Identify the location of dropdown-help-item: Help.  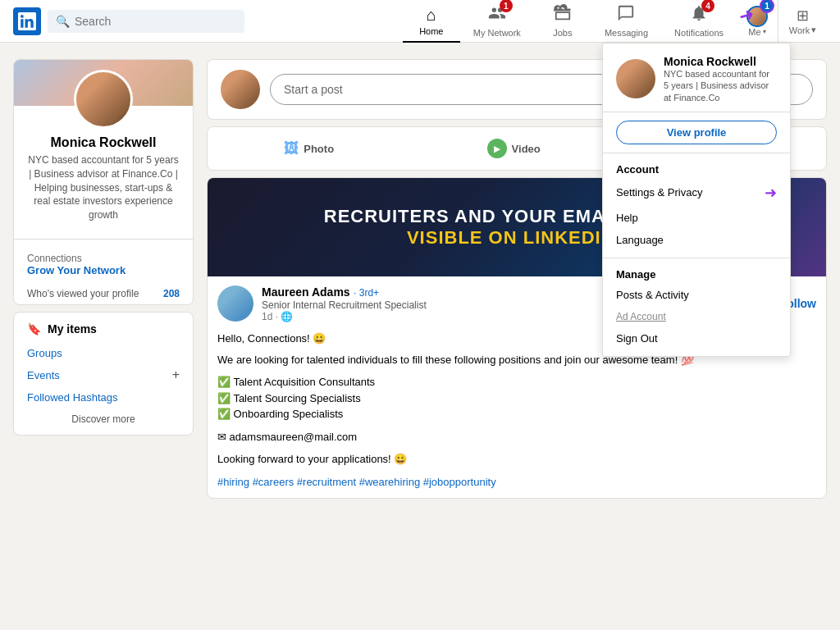
(696, 218).